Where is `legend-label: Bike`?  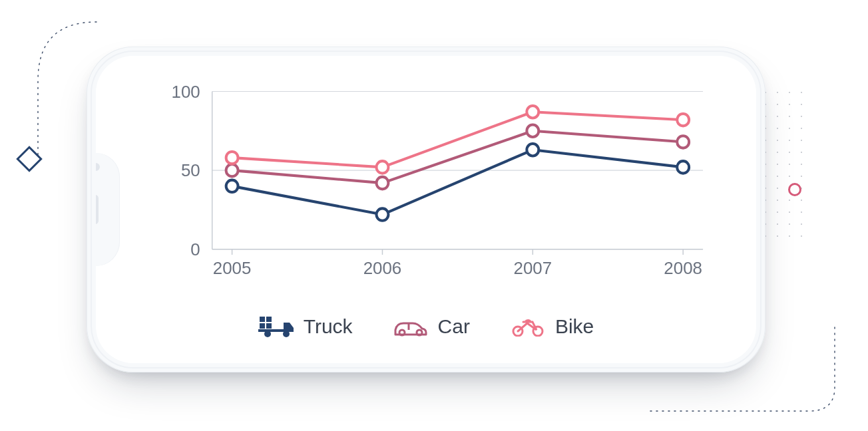 legend-label: Bike is located at coordinates (574, 327).